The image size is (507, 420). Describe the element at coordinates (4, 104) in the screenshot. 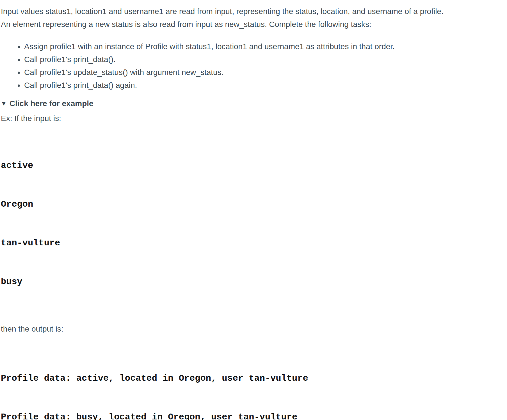

I see `triangle-down-icon: ▼` at that location.